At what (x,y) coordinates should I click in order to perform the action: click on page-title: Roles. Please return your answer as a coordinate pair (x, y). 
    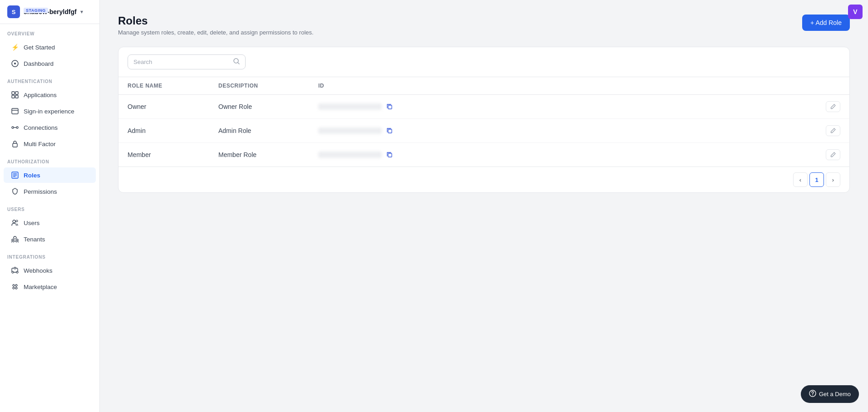
    Looking at the image, I should click on (216, 21).